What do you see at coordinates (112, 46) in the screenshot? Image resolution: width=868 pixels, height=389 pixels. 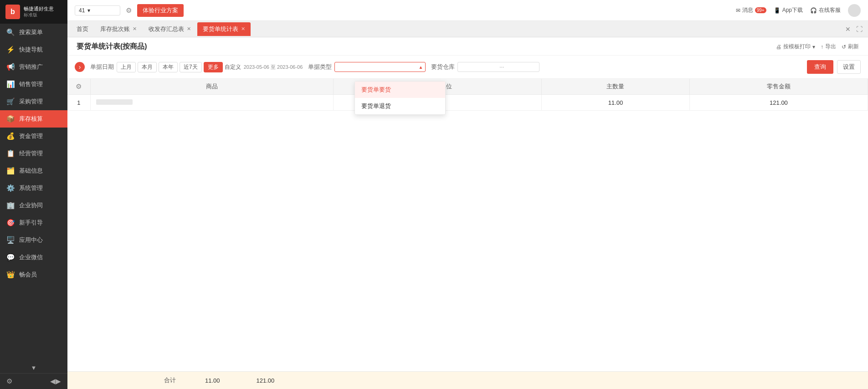 I see `page-title: 要货单统计表(按商品)` at bounding box center [112, 46].